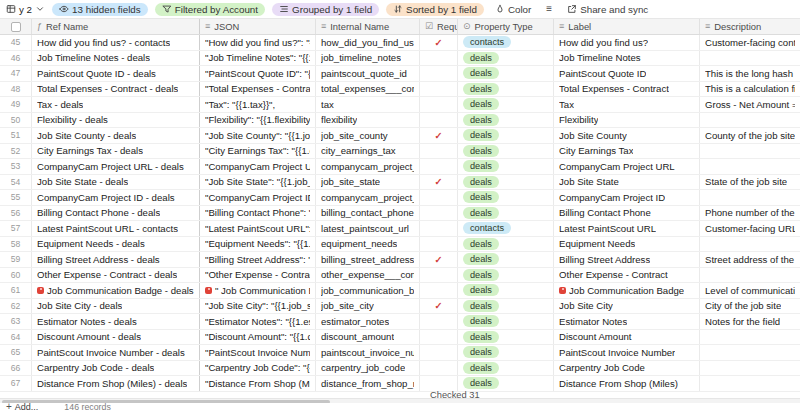 Image resolution: width=800 pixels, height=410 pixels. I want to click on filter-button: Filtered by Account, so click(210, 10).